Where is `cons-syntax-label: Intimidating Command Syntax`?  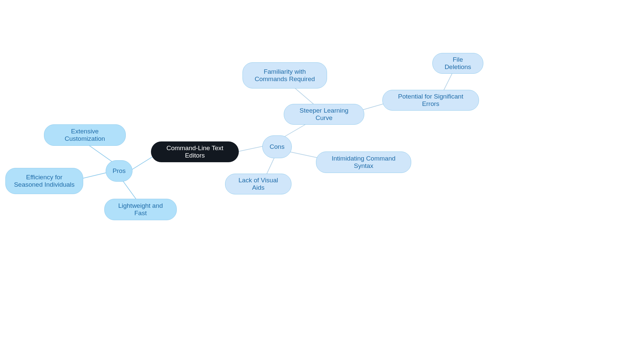 cons-syntax-label: Intimidating Command Syntax is located at coordinates (364, 162).